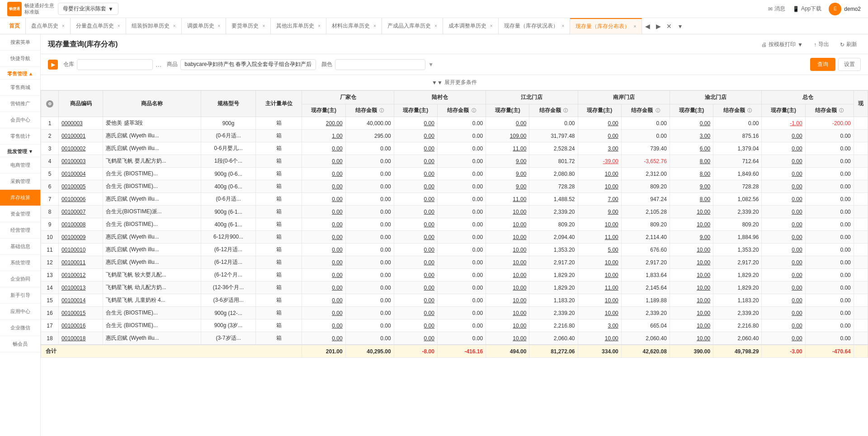 This screenshot has width=868, height=436. Describe the element at coordinates (20, 198) in the screenshot. I see `sidebar-item-inventory: 库存核算` at that location.